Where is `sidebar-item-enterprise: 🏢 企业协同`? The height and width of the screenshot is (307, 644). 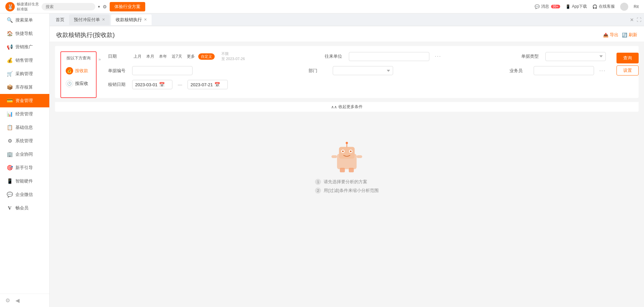 sidebar-item-enterprise: 🏢 企业协同 is located at coordinates (25, 154).